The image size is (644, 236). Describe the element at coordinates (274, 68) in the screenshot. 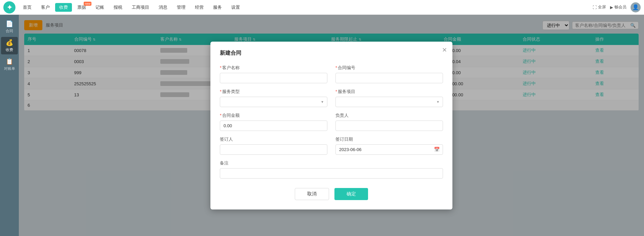

I see `customer-name-label: * 客户名称` at that location.